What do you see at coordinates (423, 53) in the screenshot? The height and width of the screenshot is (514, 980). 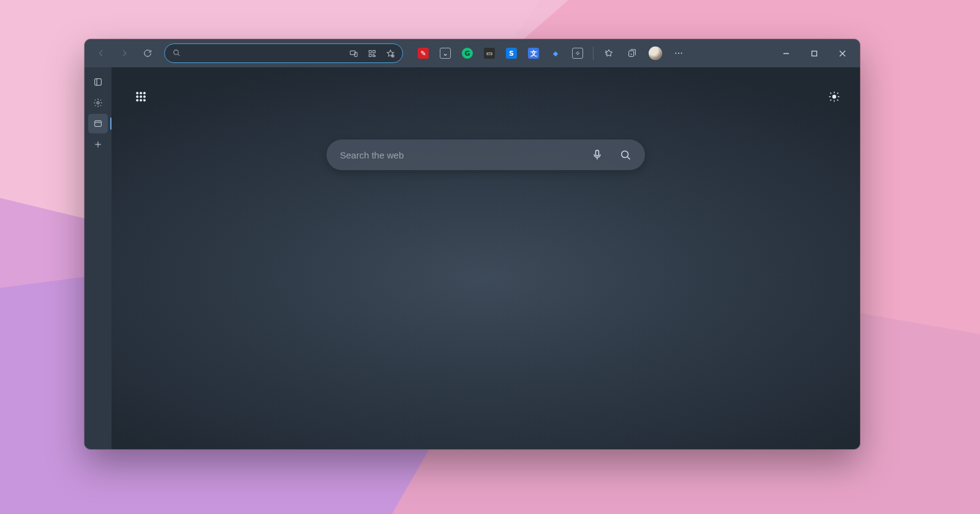 I see `adobe-acrobat-icon: ✎` at bounding box center [423, 53].